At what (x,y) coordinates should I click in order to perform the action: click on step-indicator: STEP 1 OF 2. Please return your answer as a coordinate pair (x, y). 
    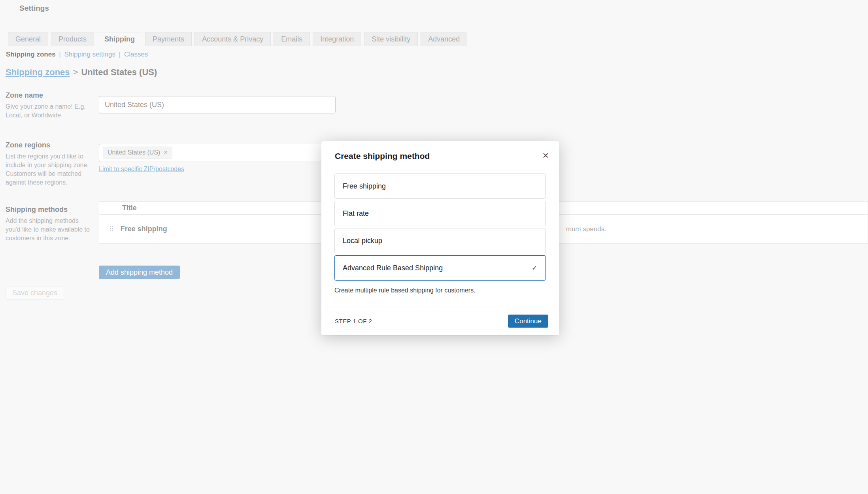
    Looking at the image, I should click on (353, 321).